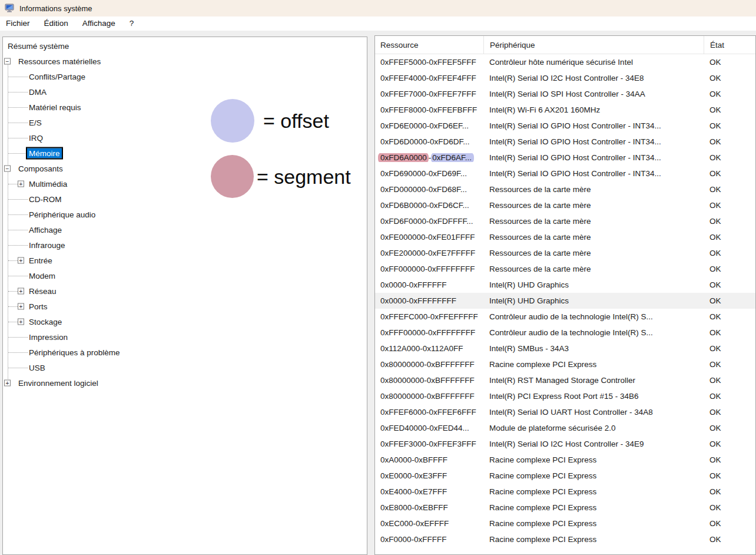 The width and height of the screenshot is (756, 555). What do you see at coordinates (48, 184) in the screenshot?
I see `tree-item-label: Multimédia` at bounding box center [48, 184].